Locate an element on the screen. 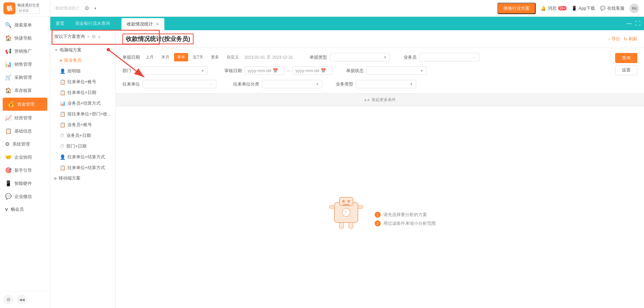 The image size is (644, 308). refresh-button: ↻ 刷新 is located at coordinates (631, 39).